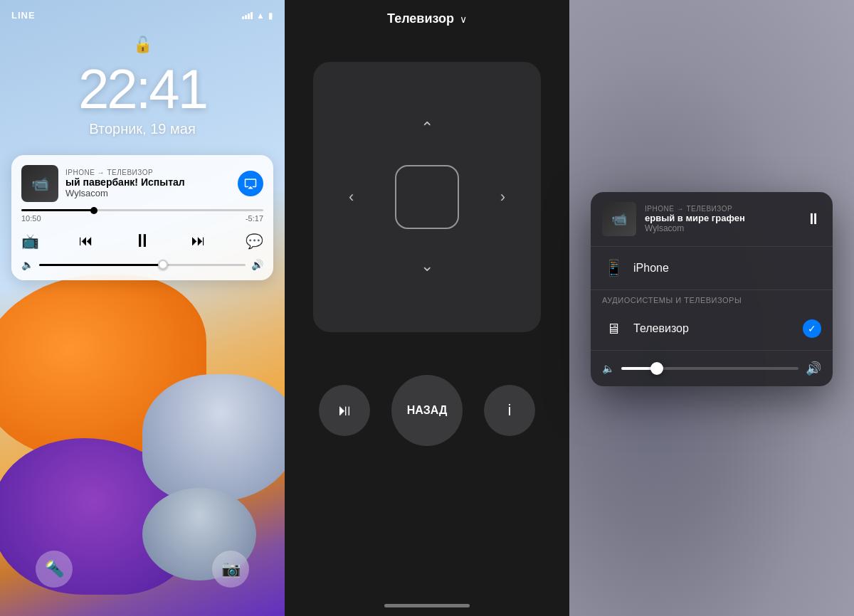  Describe the element at coordinates (142, 16) in the screenshot. I see `status-bar: LINE ▲ ▮` at that location.